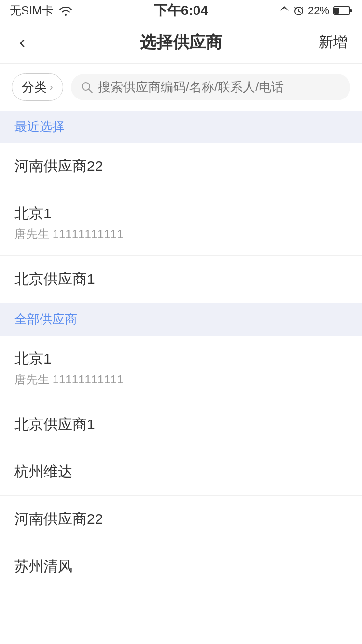 This screenshot has height=644, width=362. What do you see at coordinates (210, 87) in the screenshot?
I see `search-box` at bounding box center [210, 87].